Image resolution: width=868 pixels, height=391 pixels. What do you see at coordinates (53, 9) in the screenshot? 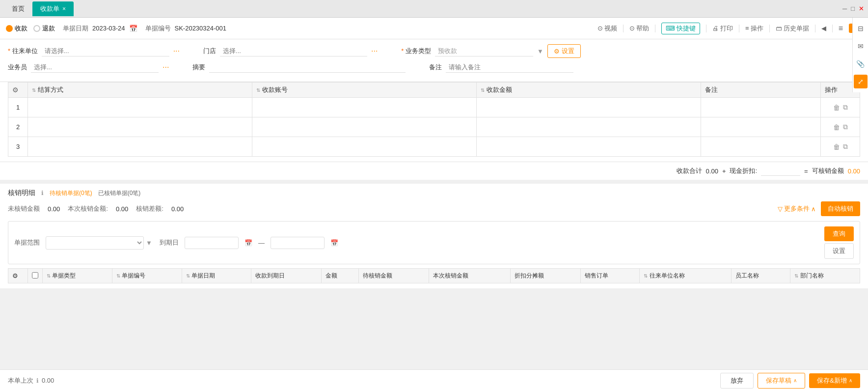
I see `tab-receipt: 收款单 ×` at bounding box center [53, 9].